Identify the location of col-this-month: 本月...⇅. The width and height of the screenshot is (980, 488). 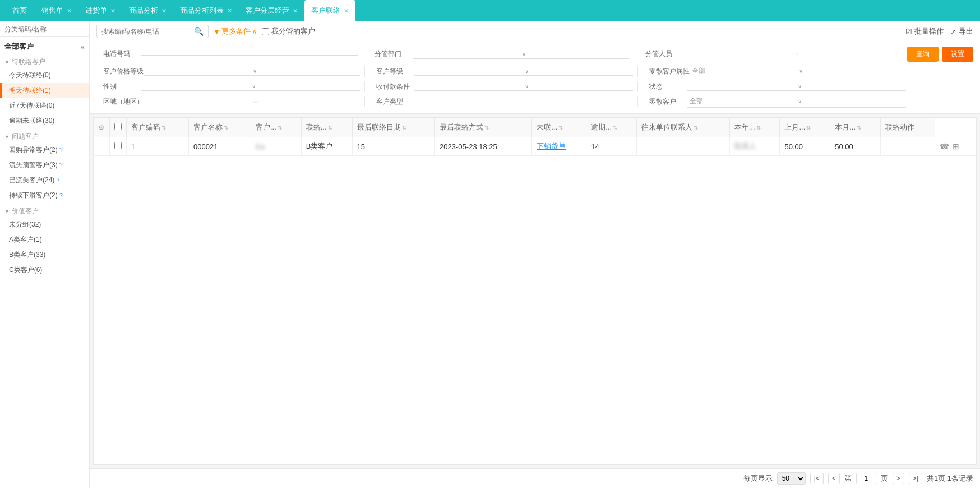
(856, 128).